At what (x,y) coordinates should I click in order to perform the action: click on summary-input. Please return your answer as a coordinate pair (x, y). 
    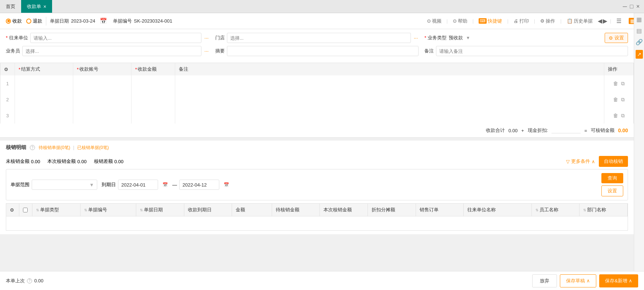
    Looking at the image, I should click on (323, 51).